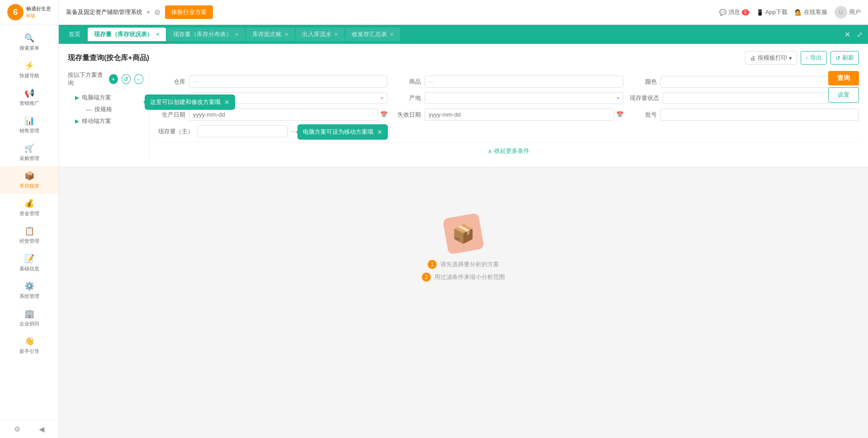 This screenshot has height=438, width=868. I want to click on prod-date-control: 📅, so click(288, 115).